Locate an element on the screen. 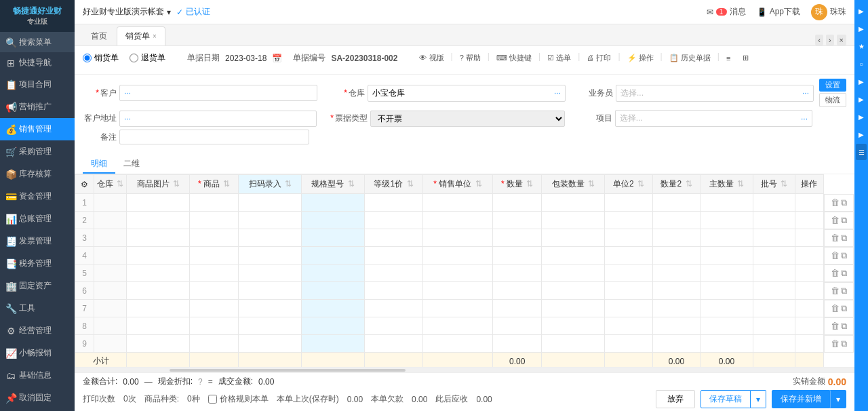 This screenshot has height=411, width=868. sort-product-img-icon: ⇅ is located at coordinates (176, 184).